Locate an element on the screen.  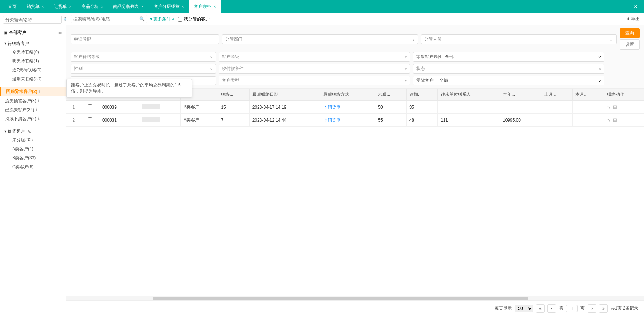
sidebar-repurchase-abnormal: 回购异常客户(2) ℹ is located at coordinates (33, 92).